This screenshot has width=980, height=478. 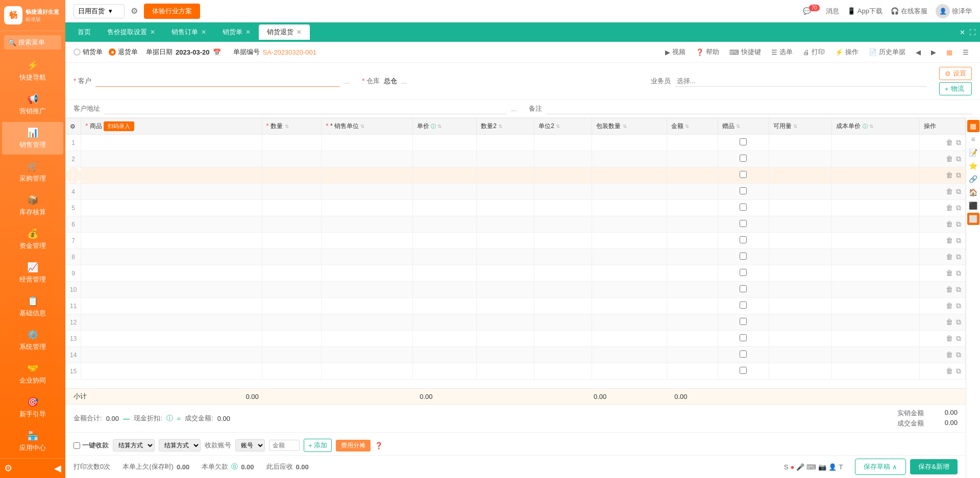 What do you see at coordinates (353, 446) in the screenshot?
I see `fee-split-button: 费用分摊` at bounding box center [353, 446].